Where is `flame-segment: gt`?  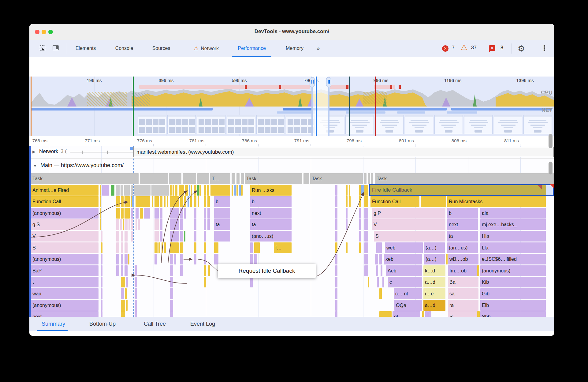 flame-segment: gt is located at coordinates (406, 314).